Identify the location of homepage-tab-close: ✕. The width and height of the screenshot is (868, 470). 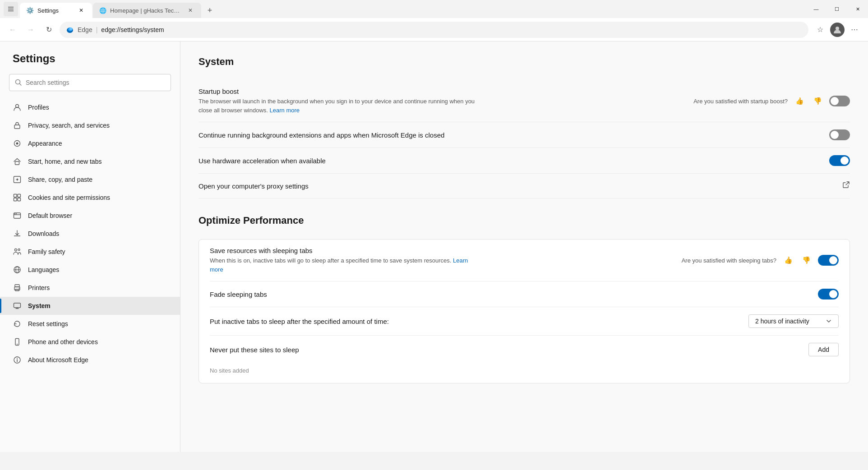
(190, 10).